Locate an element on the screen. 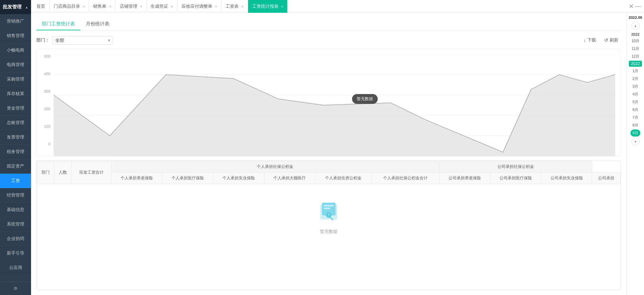 The width and height of the screenshot is (644, 295). sidebar-item-tax: 税务管理 is located at coordinates (16, 152).